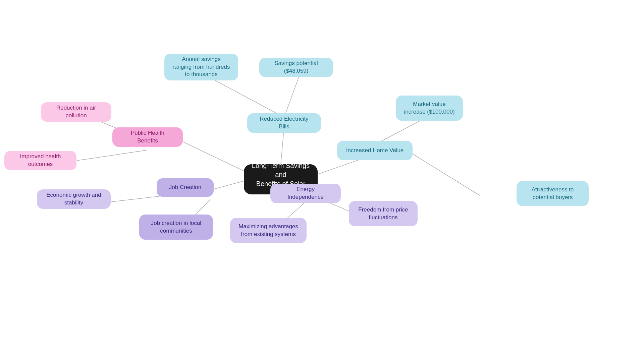 Image resolution: width=644 pixels, height=363 pixels. I want to click on market-value-label: Market value increase ($100,000), so click(429, 108).